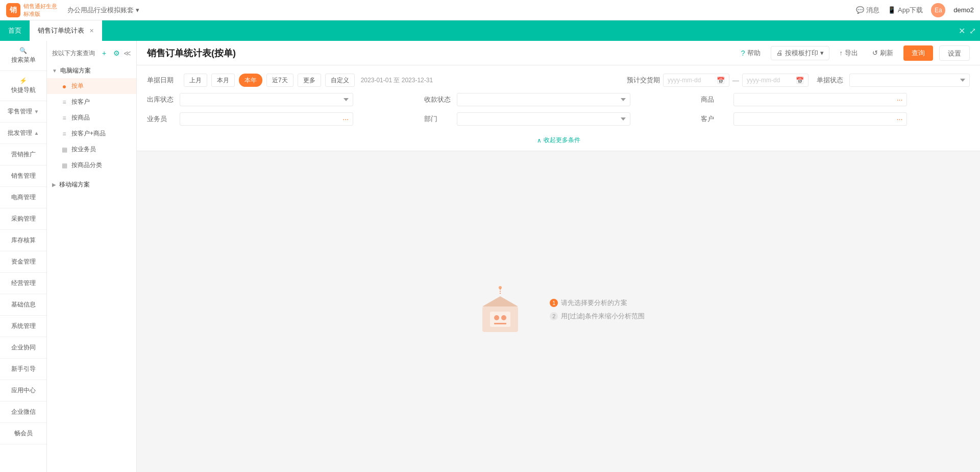  Describe the element at coordinates (92, 166) in the screenshot. I see `scheme-item-by-category: ▦ 按商品分类` at that location.